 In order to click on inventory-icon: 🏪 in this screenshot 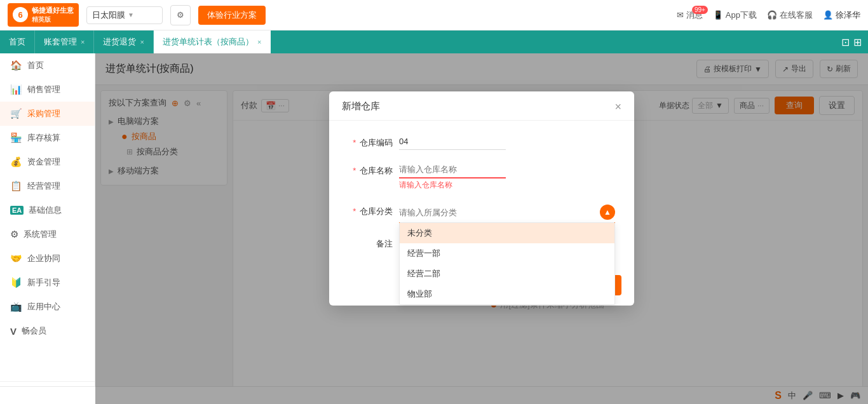, I will do `click(17, 138)`.